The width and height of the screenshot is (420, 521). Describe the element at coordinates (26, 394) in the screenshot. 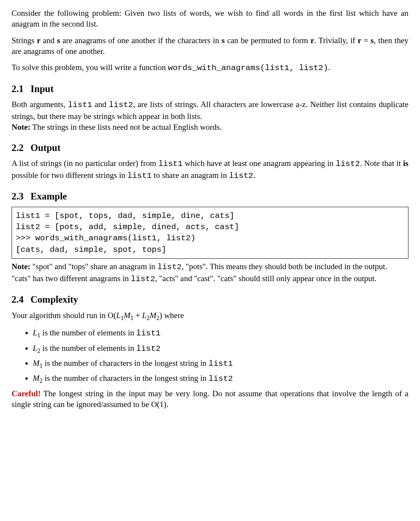

I see `careful-label: Careful!` at that location.